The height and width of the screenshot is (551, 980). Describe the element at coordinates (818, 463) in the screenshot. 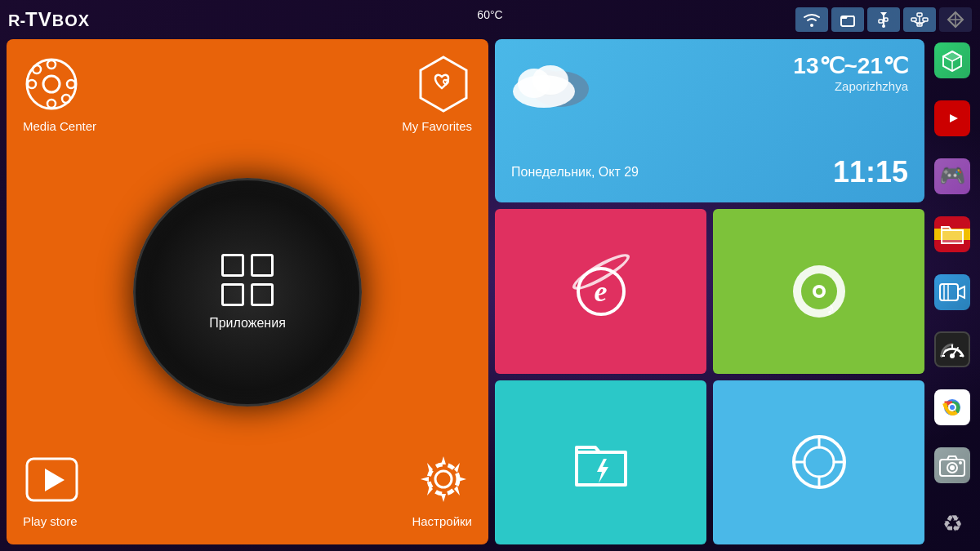

I see `browser-tile` at that location.